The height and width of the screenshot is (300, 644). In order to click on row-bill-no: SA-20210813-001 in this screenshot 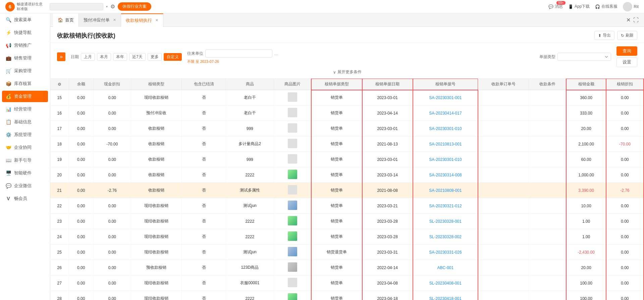, I will do `click(445, 144)`.